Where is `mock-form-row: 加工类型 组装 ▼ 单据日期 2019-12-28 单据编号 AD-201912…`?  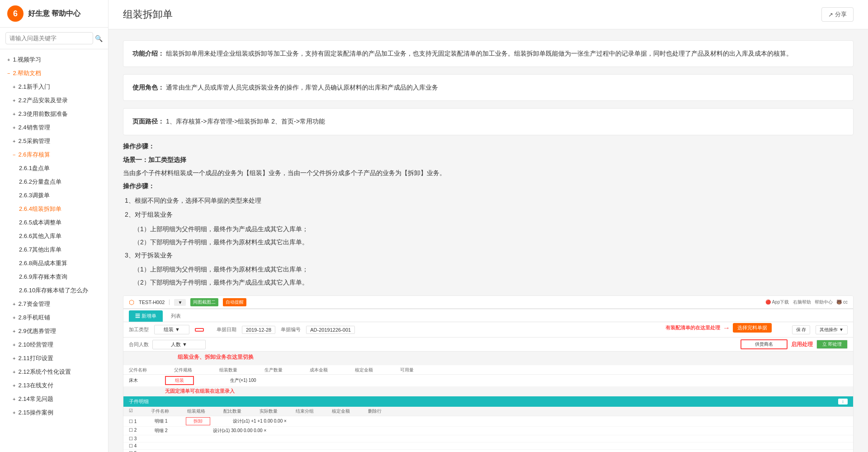 mock-form-row: 加工类型 组装 ▼ 单据日期 2019-12-28 单据编号 AD-201912… is located at coordinates (488, 330).